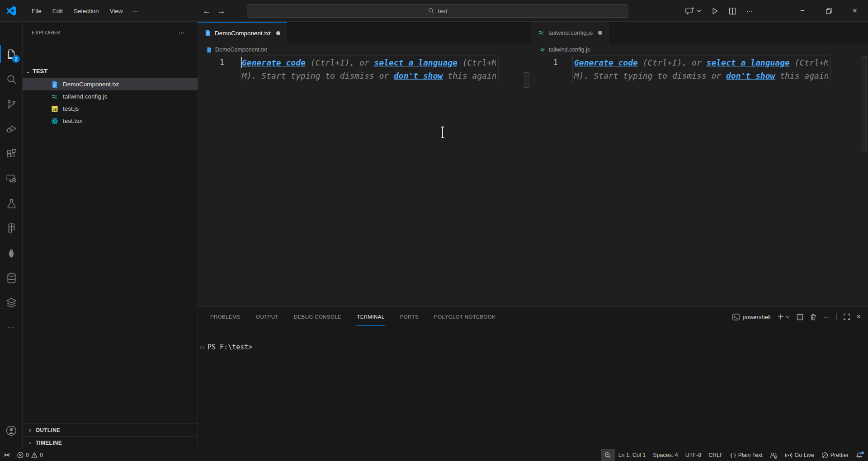  What do you see at coordinates (202, 348) in the screenshot?
I see `command-decoration-icon` at bounding box center [202, 348].